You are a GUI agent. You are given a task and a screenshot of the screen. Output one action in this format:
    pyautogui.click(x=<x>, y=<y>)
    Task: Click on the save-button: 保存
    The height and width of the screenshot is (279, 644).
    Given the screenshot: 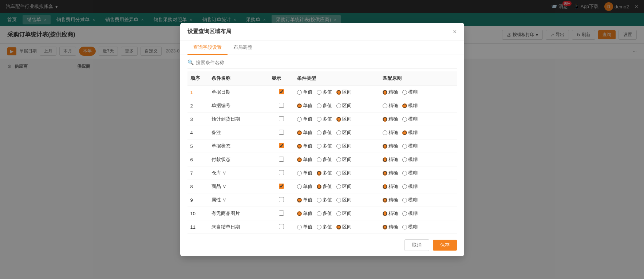 What is the action you would take?
    pyautogui.click(x=445, y=245)
    